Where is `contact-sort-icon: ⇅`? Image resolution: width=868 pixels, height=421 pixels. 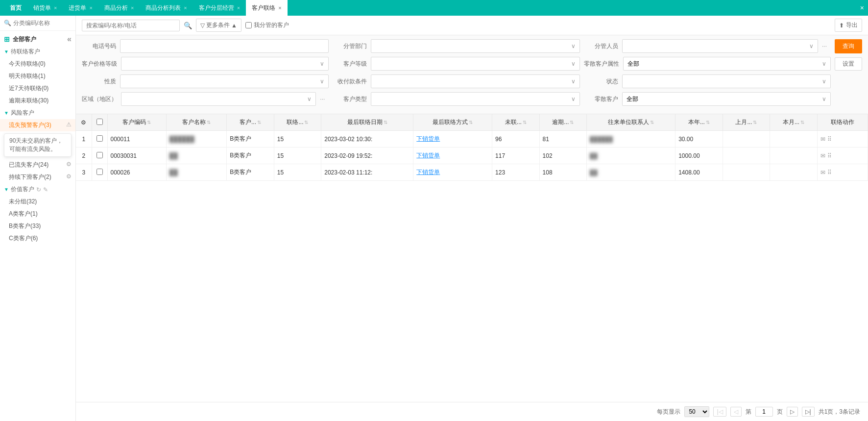 contact-sort-icon: ⇅ is located at coordinates (306, 123).